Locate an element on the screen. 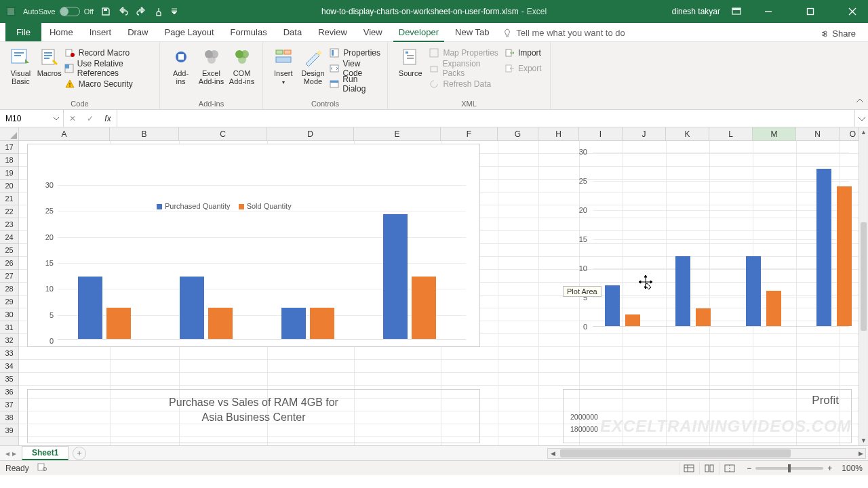  expand-formula-bar-icon is located at coordinates (861, 118).